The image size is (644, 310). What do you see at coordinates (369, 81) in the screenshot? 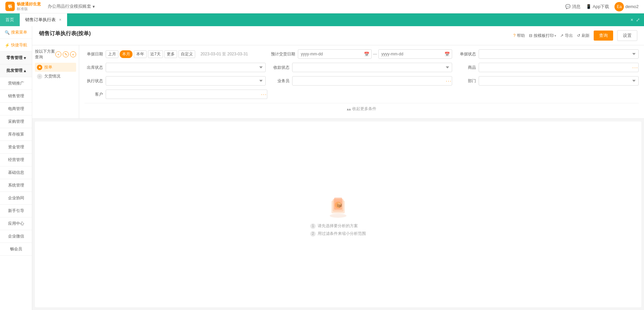
I see `sales-input` at bounding box center [369, 81].